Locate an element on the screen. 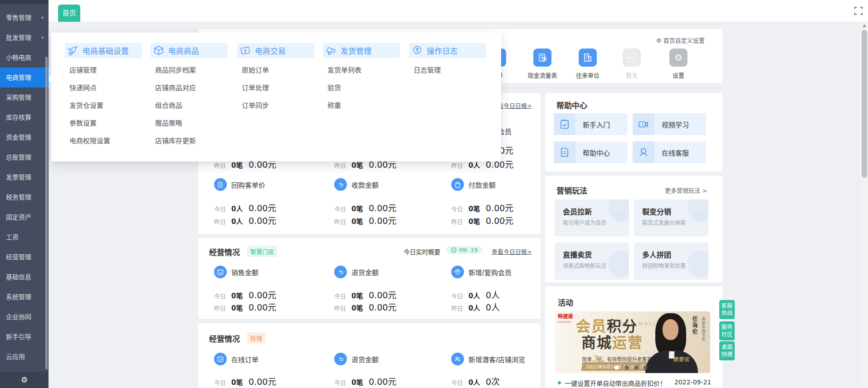  metric-row: 今日0笔0.00元 is located at coordinates (245, 382).